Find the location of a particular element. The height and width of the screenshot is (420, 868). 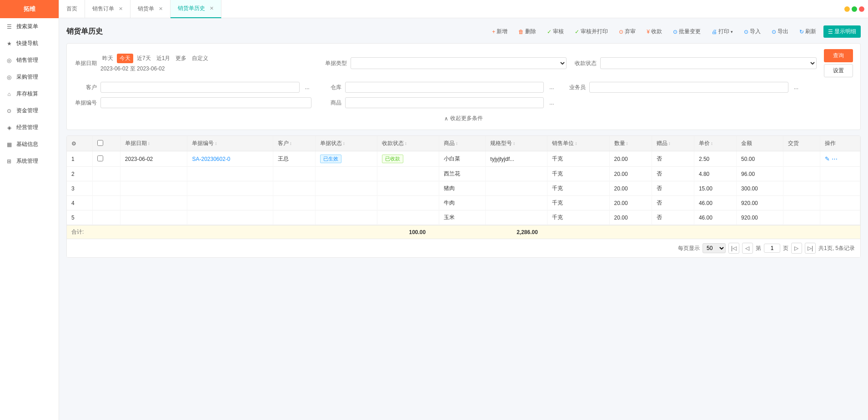

row-goods-3: 猪肉 is located at coordinates (462, 189).